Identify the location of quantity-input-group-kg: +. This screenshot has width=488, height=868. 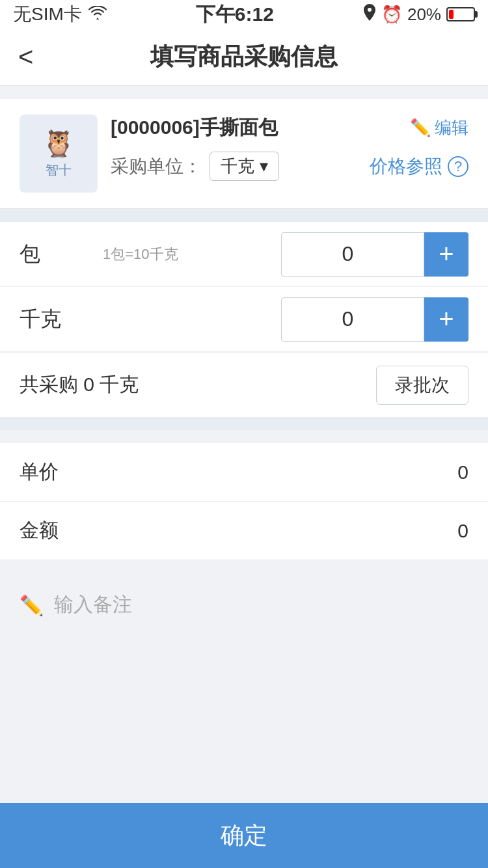
(375, 319).